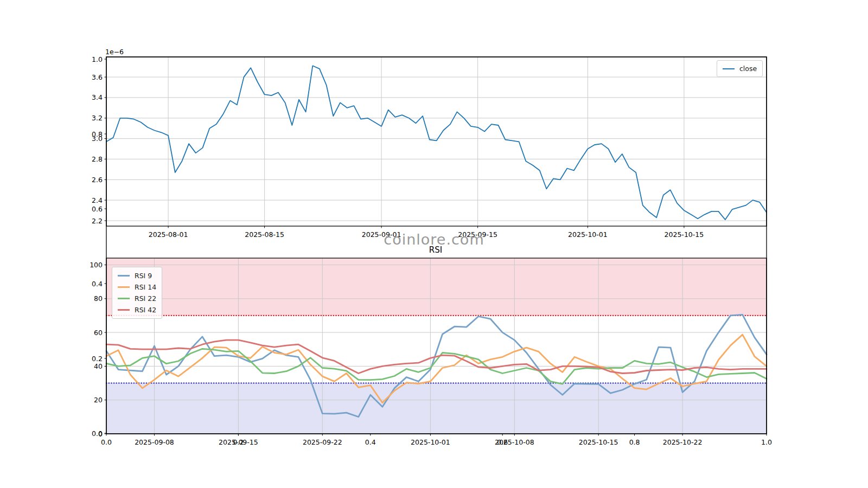  What do you see at coordinates (137, 298) in the screenshot?
I see `legend-row-rsi22: RSI 22` at bounding box center [137, 298].